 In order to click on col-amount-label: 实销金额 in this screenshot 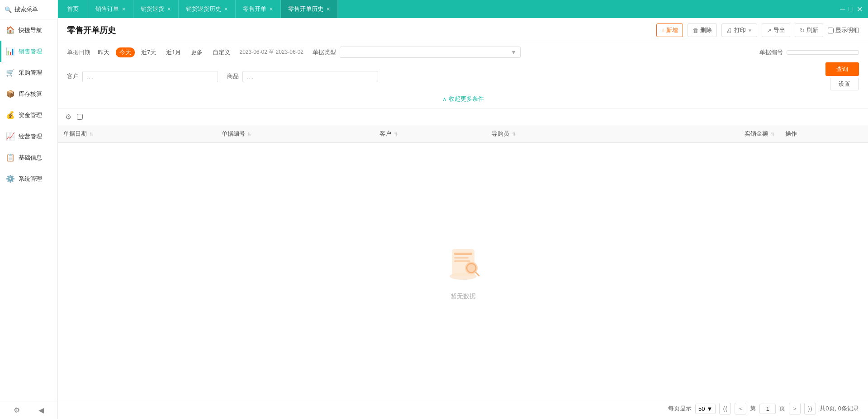, I will do `click(756, 134)`.